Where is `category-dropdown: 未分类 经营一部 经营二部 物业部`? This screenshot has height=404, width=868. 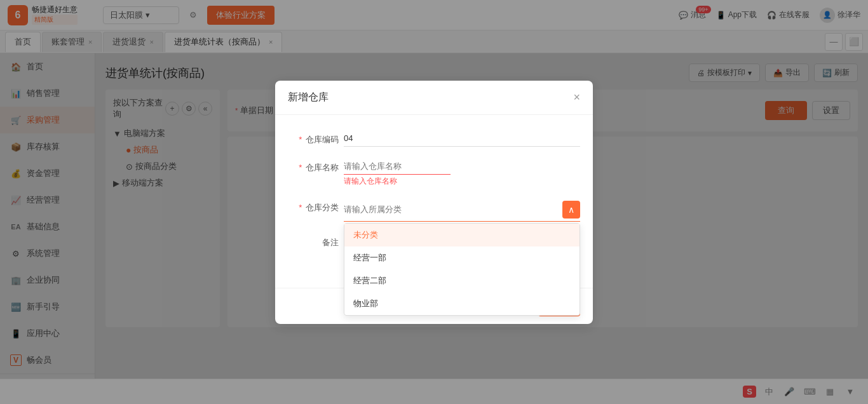
category-dropdown: 未分类 经营一部 经营二部 物业部 is located at coordinates (462, 269).